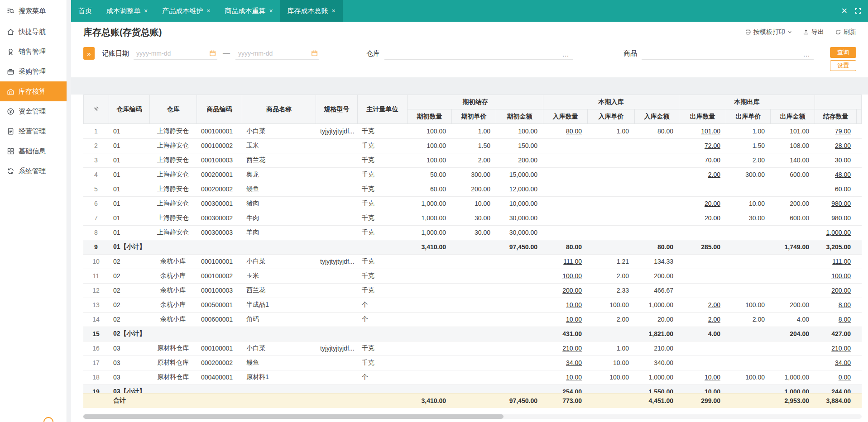 The image size is (868, 422). I want to click on drilldown-link: 60.00, so click(843, 189).